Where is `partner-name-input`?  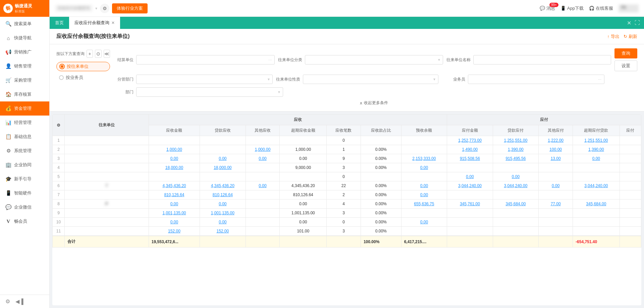 partner-name-input is located at coordinates (542, 60).